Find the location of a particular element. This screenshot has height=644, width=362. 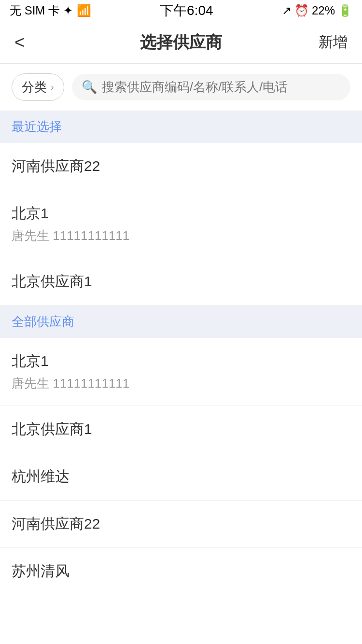

status-bar: 无 SIM 卡 ✦ 📶 下午6:04 ↗ ⏰ 22% 🔋 is located at coordinates (181, 11).